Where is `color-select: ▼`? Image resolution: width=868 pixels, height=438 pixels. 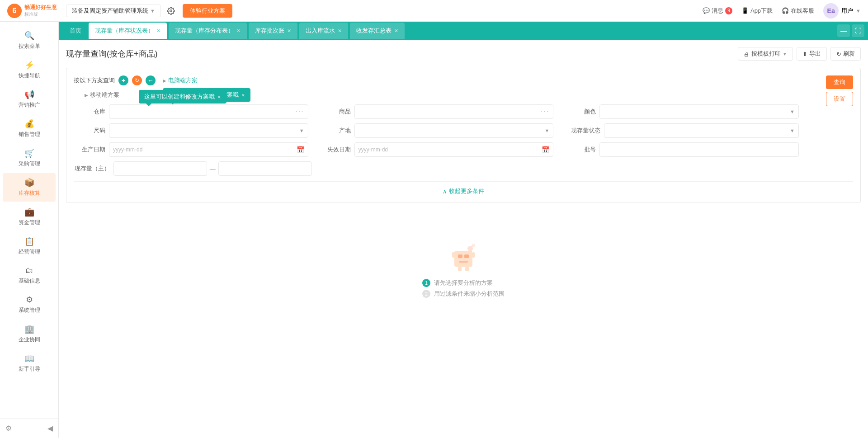 color-select: ▼ is located at coordinates (699, 112).